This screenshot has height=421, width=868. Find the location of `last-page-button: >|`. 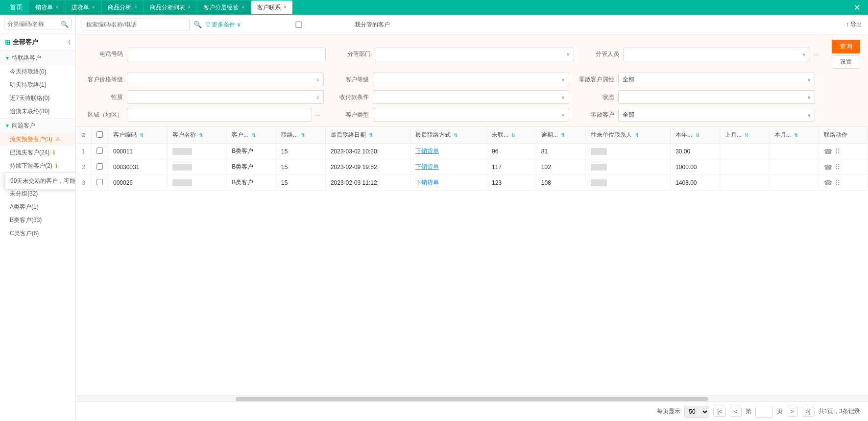

last-page-button: >| is located at coordinates (808, 412).